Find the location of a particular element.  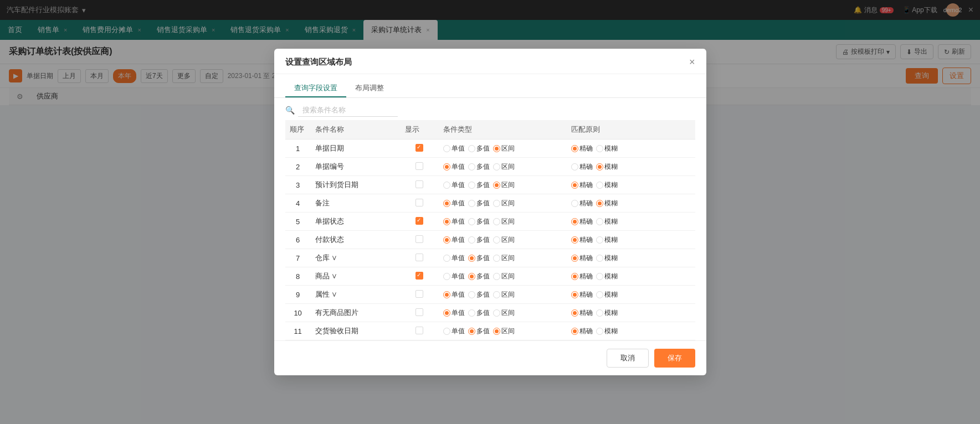

modal-close-button: × is located at coordinates (692, 62).